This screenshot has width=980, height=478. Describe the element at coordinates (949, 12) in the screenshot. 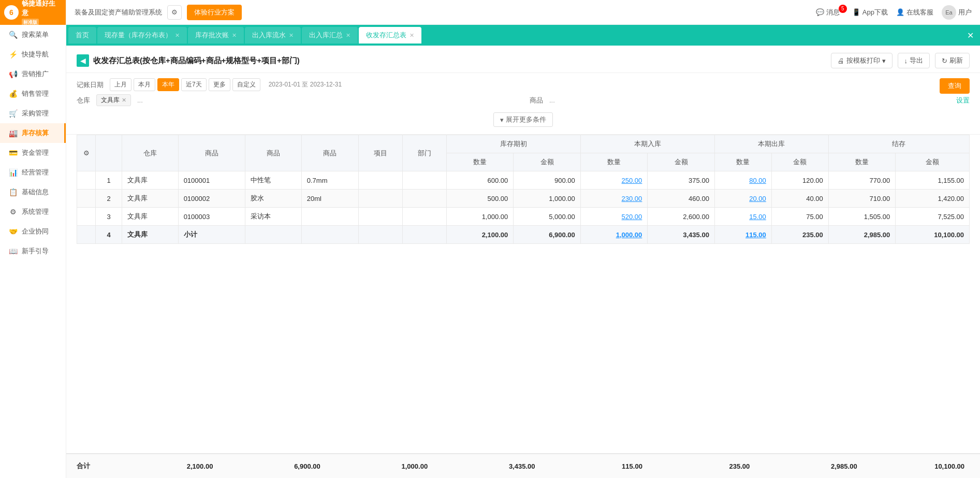

I see `user-avatar: Ea` at that location.